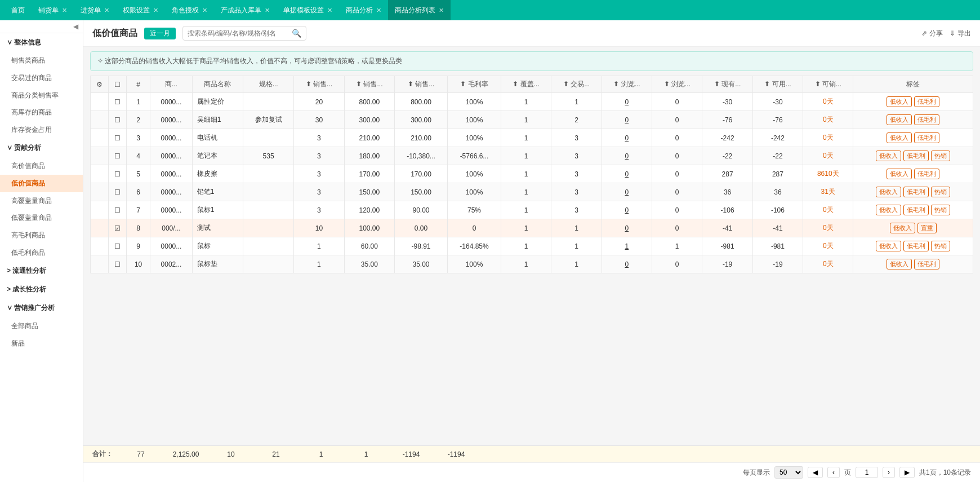 Image resolution: width=980 pixels, height=482 pixels. I want to click on sidebar-item-low-profit: 低毛利商品, so click(42, 253).